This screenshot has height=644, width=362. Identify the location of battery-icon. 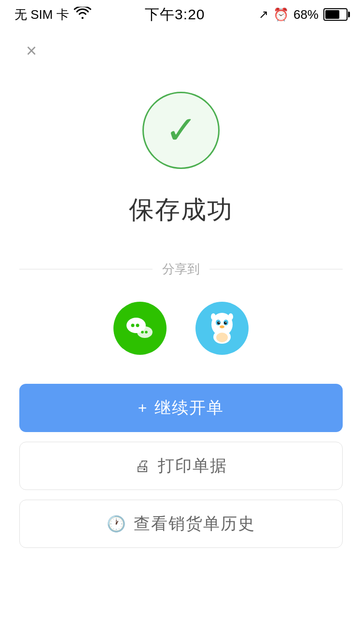
(335, 14).